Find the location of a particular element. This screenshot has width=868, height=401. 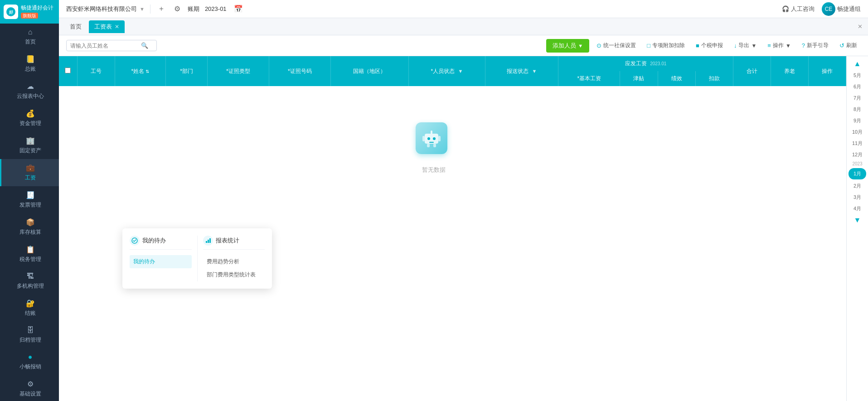

timeline-8month: 8月 is located at coordinates (858, 110).